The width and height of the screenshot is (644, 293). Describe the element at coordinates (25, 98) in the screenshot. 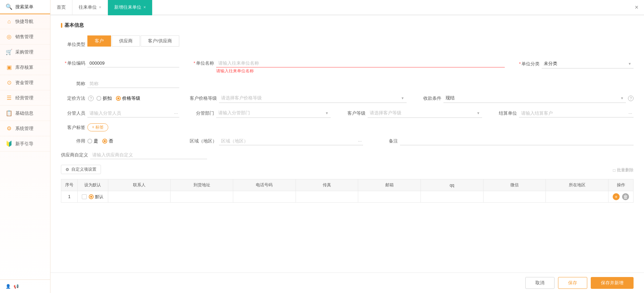

I see `sidebar-item-ops-mgmt: ☰ 经营管理` at that location.